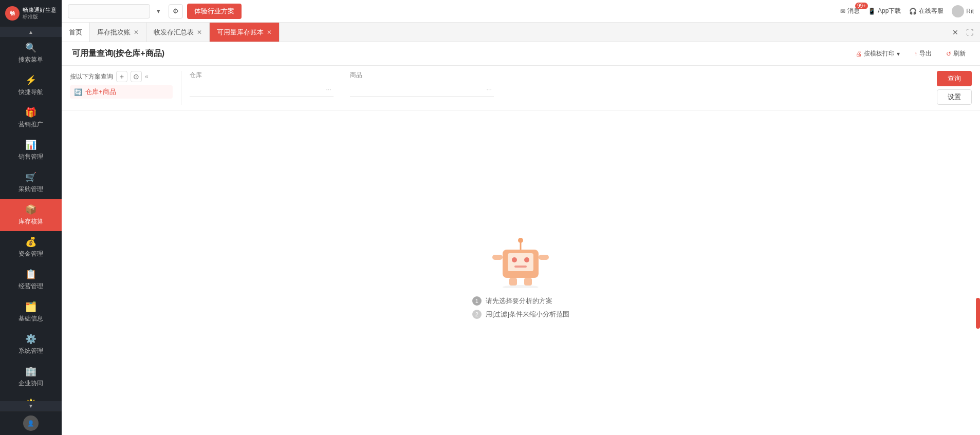  Describe the element at coordinates (31, 218) in the screenshot. I see `sidebar: 畅 畅康通好生意 标准版 ▲ 🔍 搜索菜单 ⚡ 快捷导航 🎁 营销推广 📊 销售…` at that location.